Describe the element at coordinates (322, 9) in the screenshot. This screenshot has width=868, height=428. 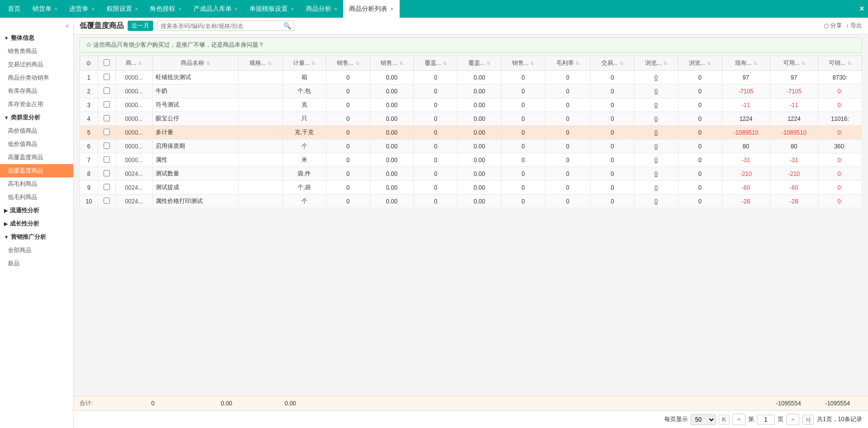
I see `nav-product-analysis: 商品分析 ×` at that location.